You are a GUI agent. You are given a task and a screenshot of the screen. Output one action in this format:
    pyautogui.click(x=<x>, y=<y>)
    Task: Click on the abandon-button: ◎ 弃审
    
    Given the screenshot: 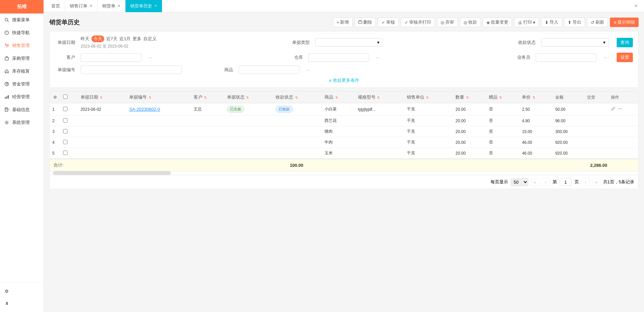 What is the action you would take?
    pyautogui.click(x=447, y=22)
    